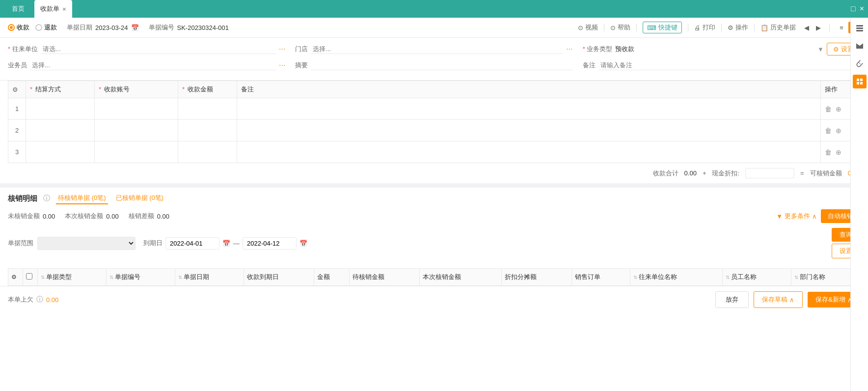  I want to click on discount-input, so click(770, 173).